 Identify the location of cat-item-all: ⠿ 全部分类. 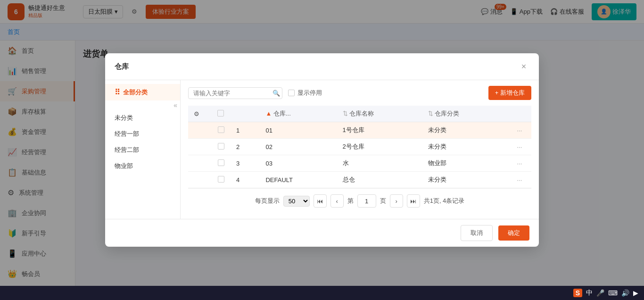
(142, 92).